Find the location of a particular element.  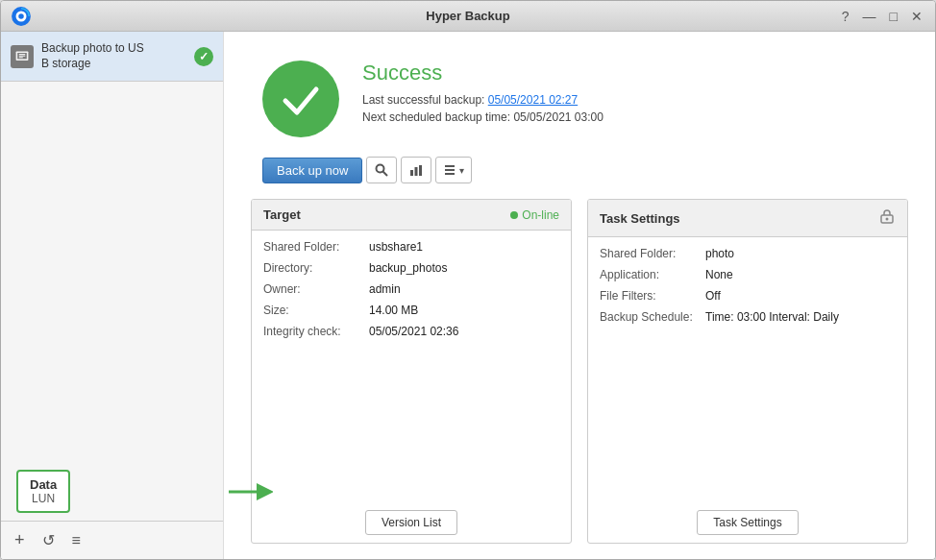

next-backup-label: Next scheduled backup time: is located at coordinates (436, 117).